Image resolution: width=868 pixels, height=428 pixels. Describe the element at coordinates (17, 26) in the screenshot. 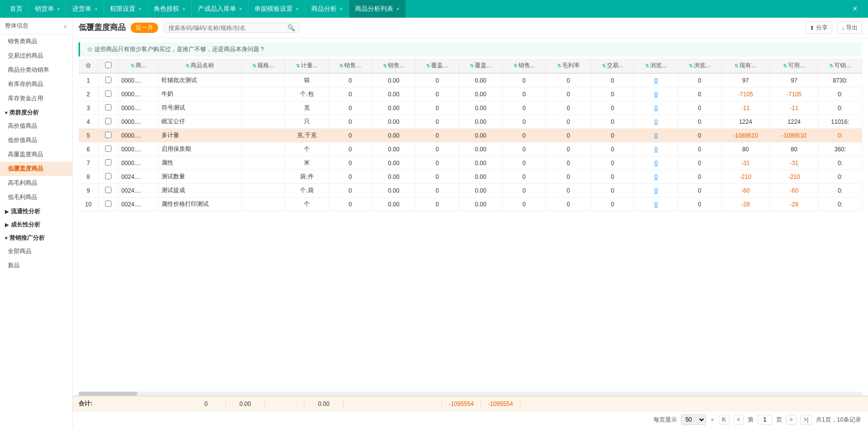

I see `sidebar-header-title: 整体信息` at that location.